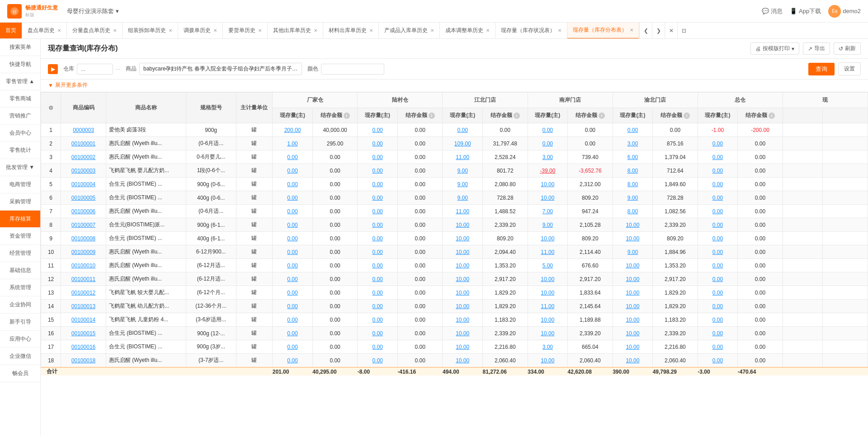 This screenshot has width=868, height=436. What do you see at coordinates (463, 144) in the screenshot?
I see `row-jb-qty: 109.00` at bounding box center [463, 144].